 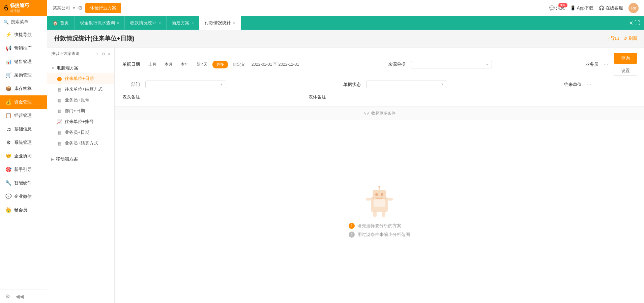 I want to click on company-dropdown-icon: ▾, so click(x=74, y=8).